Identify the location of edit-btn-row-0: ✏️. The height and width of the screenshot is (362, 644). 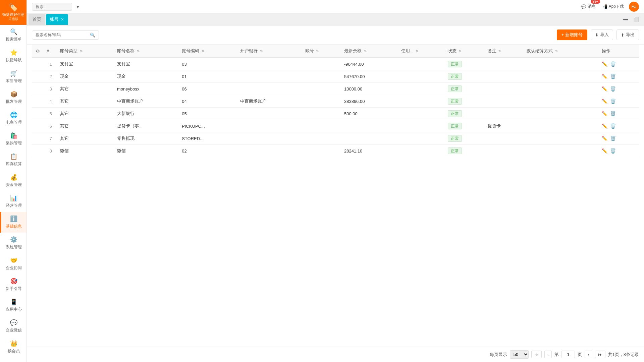
(604, 64).